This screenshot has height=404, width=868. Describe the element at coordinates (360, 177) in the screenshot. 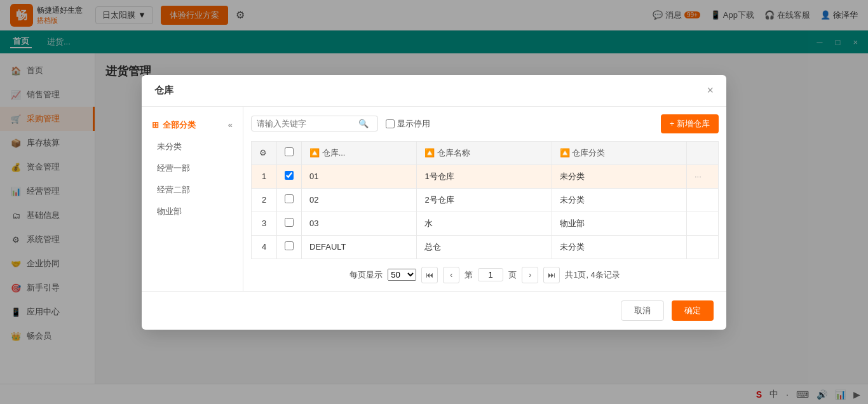

I see `row-code: 01` at that location.